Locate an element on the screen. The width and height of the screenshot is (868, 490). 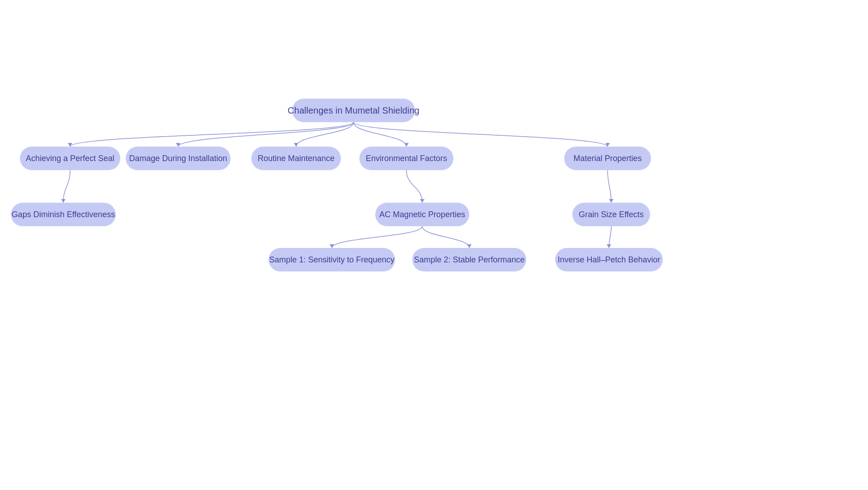
node-n5a: Grain Size Effects is located at coordinates (611, 214).